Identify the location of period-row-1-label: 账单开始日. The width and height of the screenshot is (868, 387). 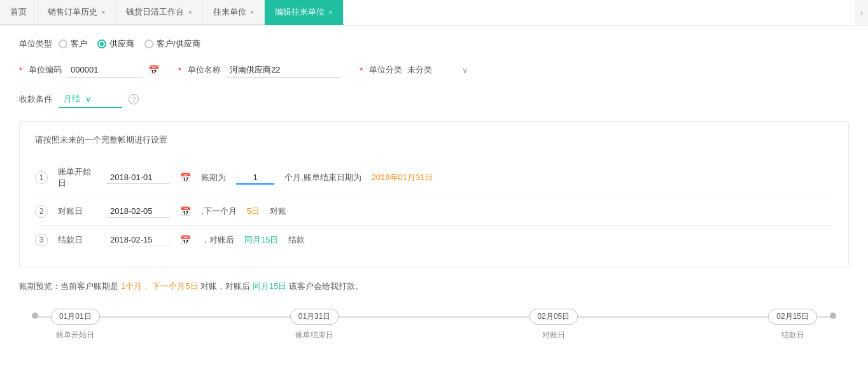
(77, 178).